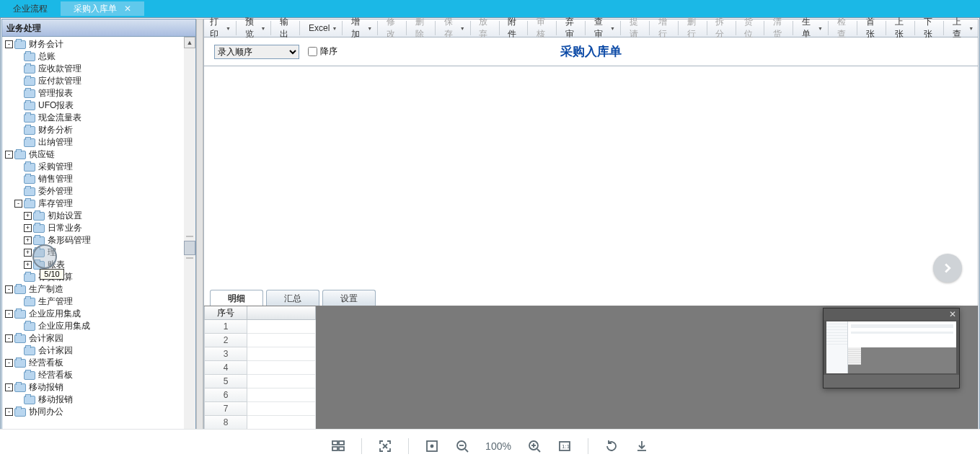  I want to click on toolbar-增加: 增加▼, so click(365, 28).